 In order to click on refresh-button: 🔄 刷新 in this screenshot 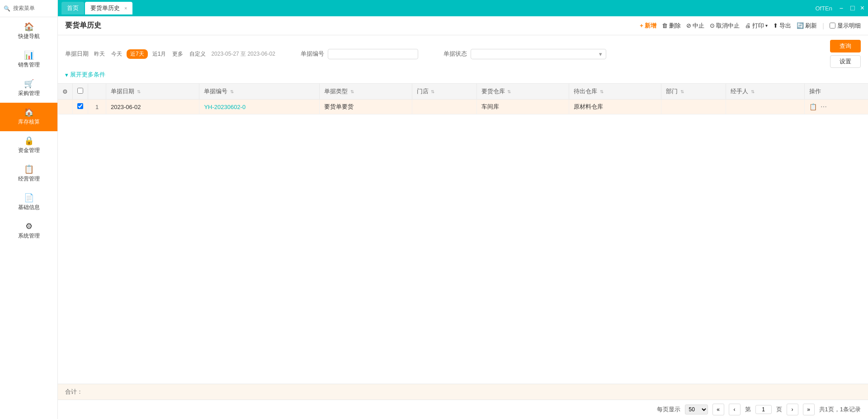, I will do `click(807, 26)`.